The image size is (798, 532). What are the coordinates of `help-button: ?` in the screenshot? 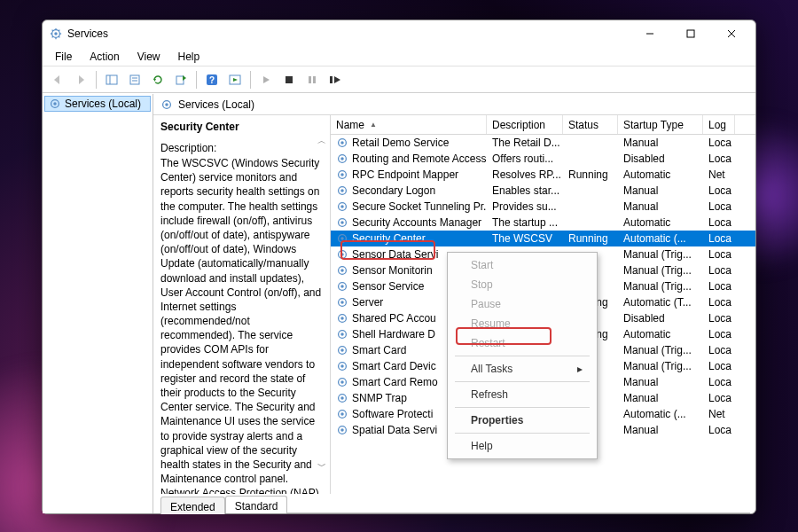 It's located at (212, 80).